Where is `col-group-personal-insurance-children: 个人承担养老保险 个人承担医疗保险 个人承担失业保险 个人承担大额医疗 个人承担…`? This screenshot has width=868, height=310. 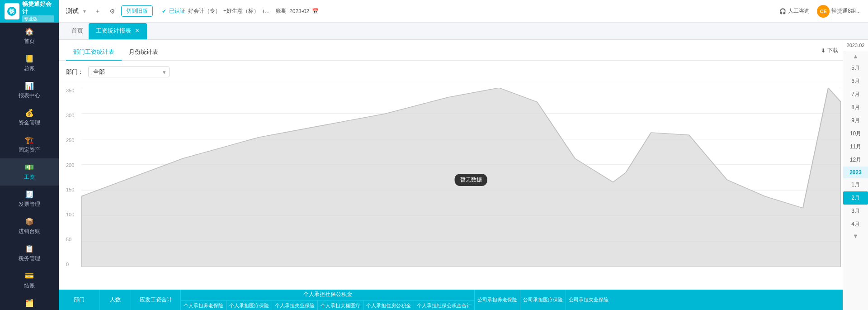
col-group-personal-insurance-children: 个人承担养老保险 个人承担医疗保险 个人承担失业保险 个人承担大额医疗 个人承担… is located at coordinates (327, 305).